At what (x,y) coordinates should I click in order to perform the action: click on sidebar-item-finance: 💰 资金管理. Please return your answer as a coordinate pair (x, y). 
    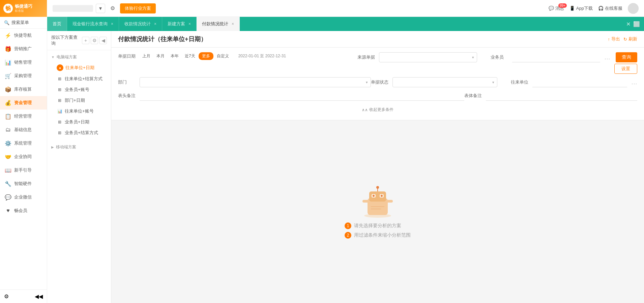
    Looking at the image, I should click on (24, 103).